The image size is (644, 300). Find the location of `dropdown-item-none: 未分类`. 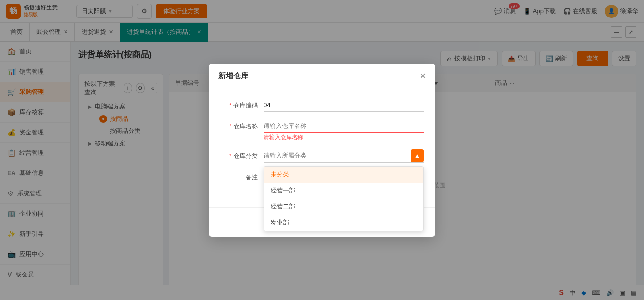

dropdown-item-none: 未分类 is located at coordinates (344, 175).